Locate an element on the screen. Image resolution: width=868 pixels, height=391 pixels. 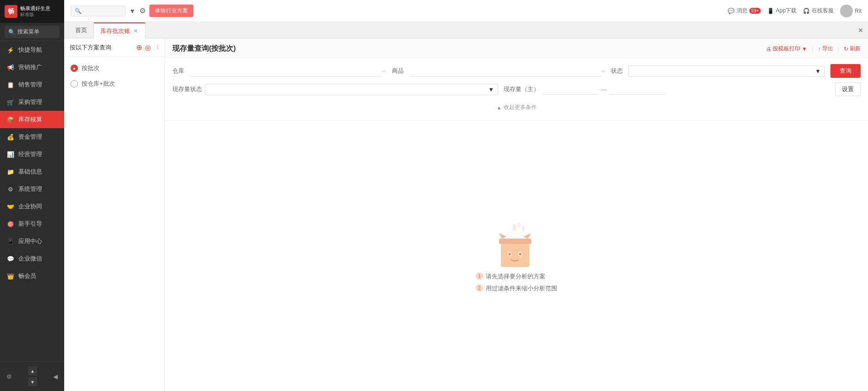
sidebar-item-operations: 📊 经营管理 is located at coordinates (32, 154).